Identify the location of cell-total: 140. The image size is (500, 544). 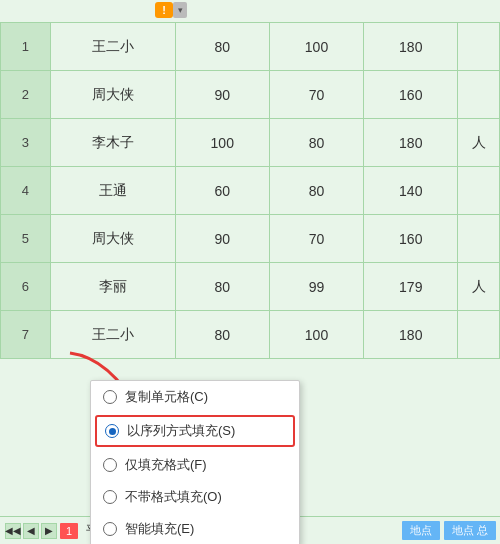
(411, 191).